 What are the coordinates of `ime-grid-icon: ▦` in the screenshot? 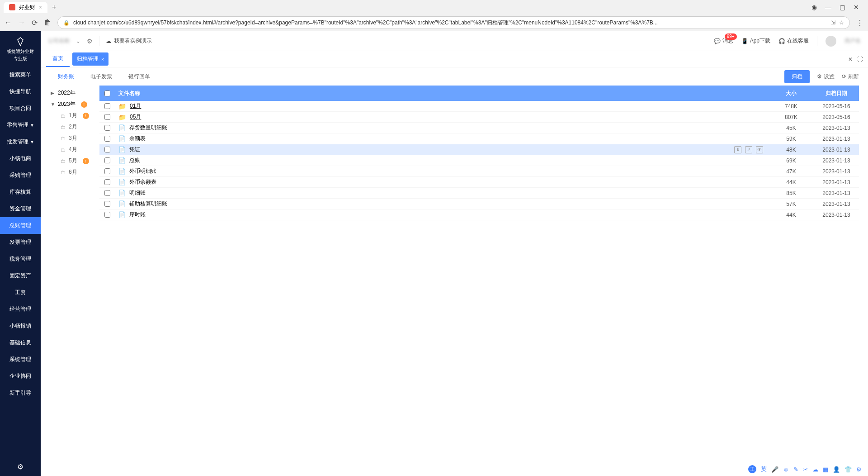 It's located at (826, 470).